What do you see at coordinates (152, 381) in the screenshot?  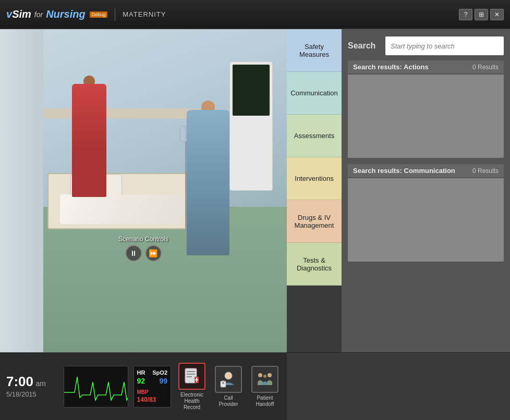 I see `vital-row-hr-val: 92 99` at bounding box center [152, 381].